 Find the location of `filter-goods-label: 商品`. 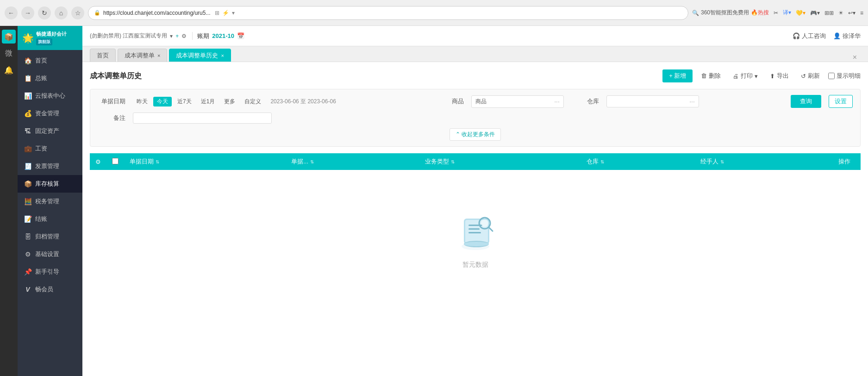

filter-goods-label: 商品 is located at coordinates (450, 101).